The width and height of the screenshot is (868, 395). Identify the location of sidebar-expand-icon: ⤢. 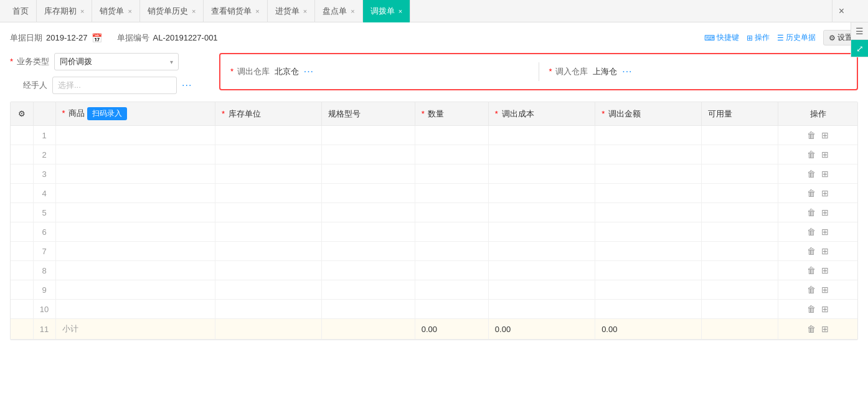
(860, 49).